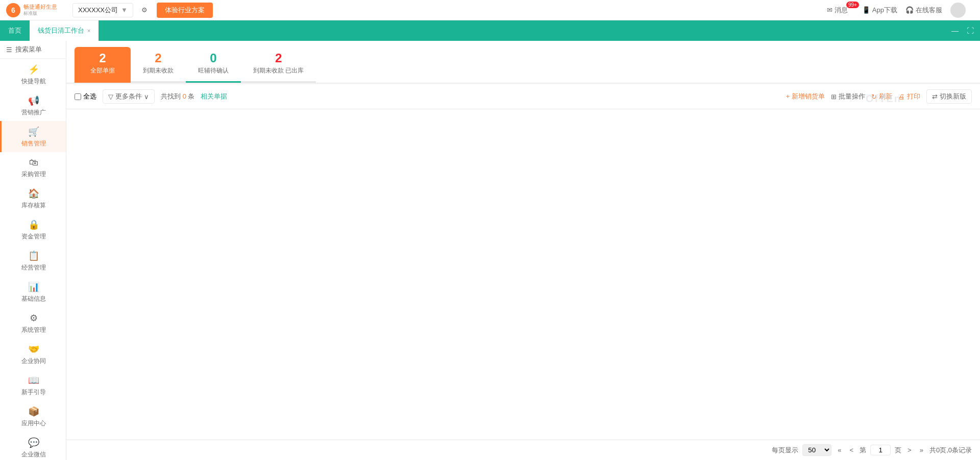 This screenshot has width=980, height=460. What do you see at coordinates (125, 10) in the screenshot?
I see `chevron-down-icon: ▼` at bounding box center [125, 10].